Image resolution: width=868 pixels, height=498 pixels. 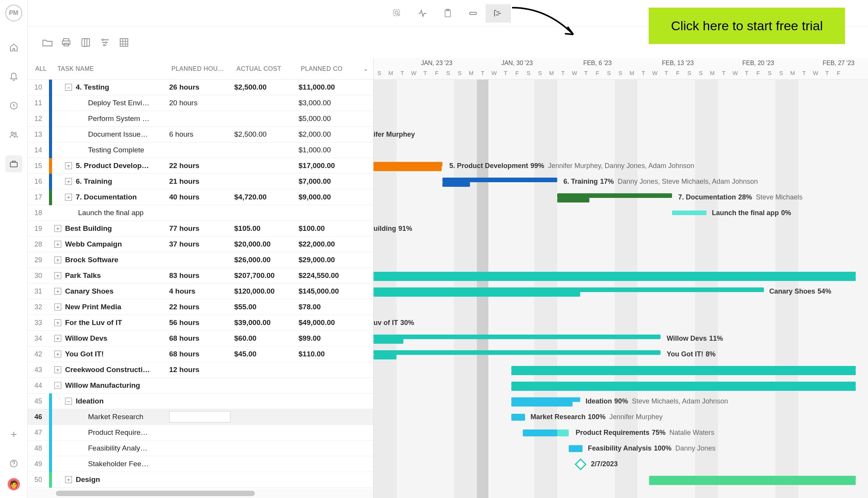 I want to click on table-row: 29+Brock Software$26,000.00$29,000.00, so click(x=201, y=260).